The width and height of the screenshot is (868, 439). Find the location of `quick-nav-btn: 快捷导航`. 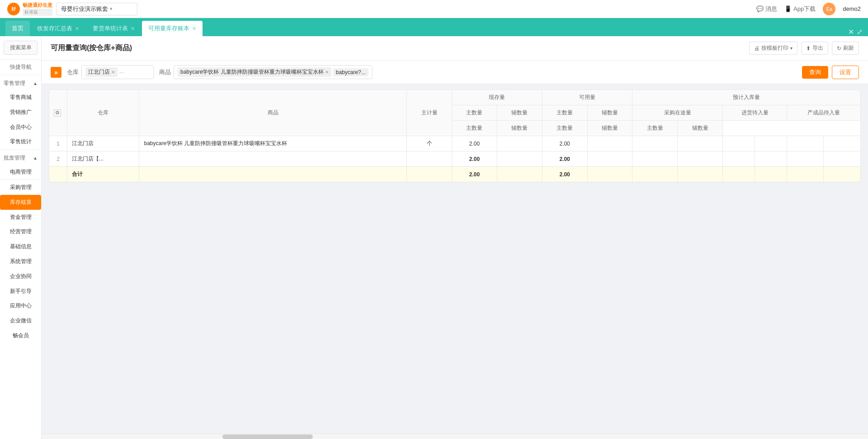

quick-nav-btn: 快捷导航 is located at coordinates (21, 67).